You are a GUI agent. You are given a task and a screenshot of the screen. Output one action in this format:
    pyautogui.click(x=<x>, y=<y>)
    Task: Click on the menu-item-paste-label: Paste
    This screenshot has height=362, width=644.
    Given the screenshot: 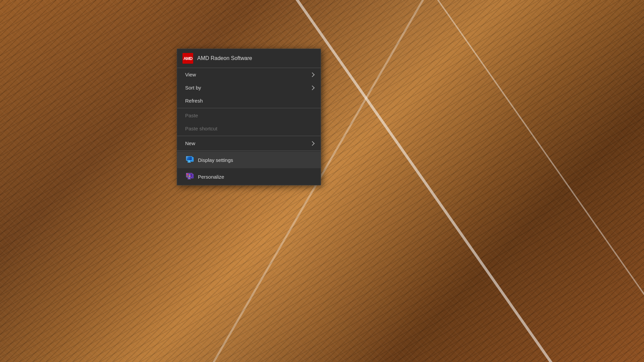 What is the action you would take?
    pyautogui.click(x=250, y=115)
    